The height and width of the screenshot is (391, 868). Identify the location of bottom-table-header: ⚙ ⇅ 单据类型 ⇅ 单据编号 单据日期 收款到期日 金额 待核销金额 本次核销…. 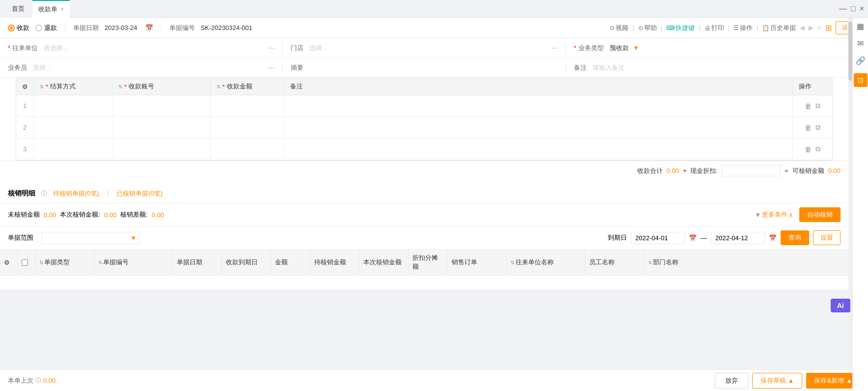
(424, 262).